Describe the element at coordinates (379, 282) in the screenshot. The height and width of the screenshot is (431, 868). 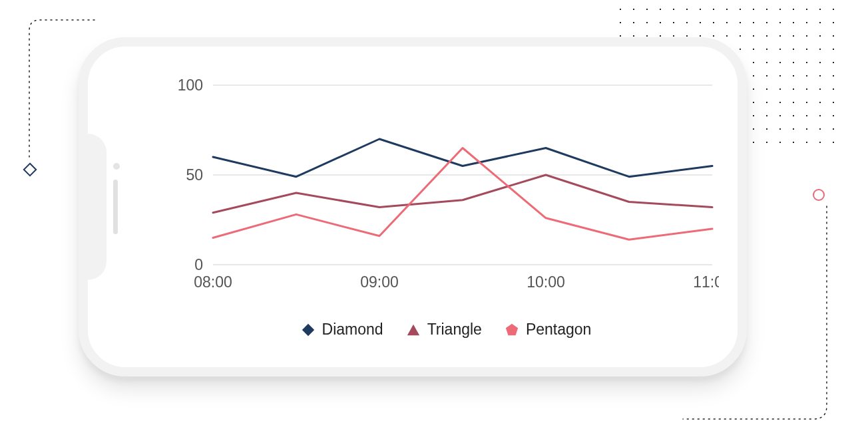
I see `svg-text: 09:00` at that location.